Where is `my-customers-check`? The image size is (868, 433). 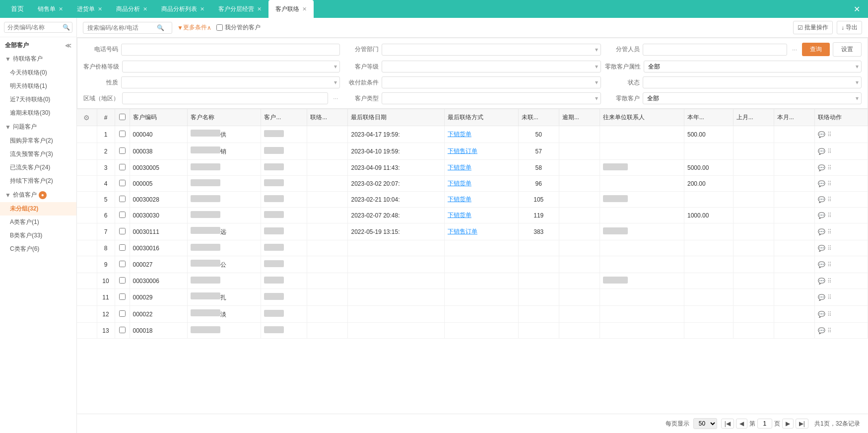
my-customers-check is located at coordinates (219, 28).